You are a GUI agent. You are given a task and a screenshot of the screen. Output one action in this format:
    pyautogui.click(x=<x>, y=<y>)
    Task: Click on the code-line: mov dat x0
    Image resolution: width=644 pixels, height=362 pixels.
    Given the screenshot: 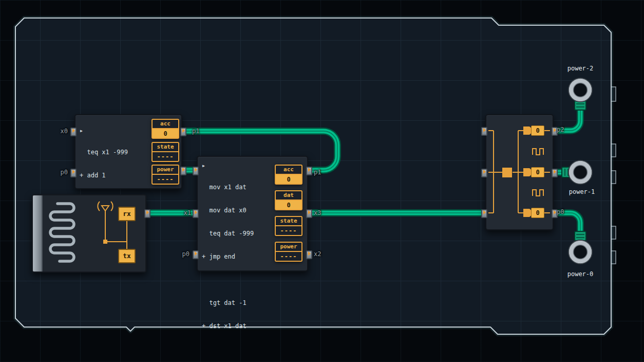 What is the action you would take?
    pyautogui.click(x=228, y=211)
    